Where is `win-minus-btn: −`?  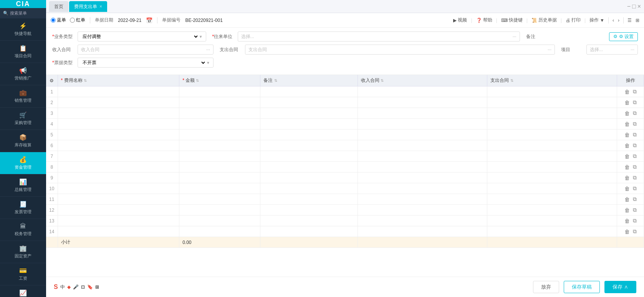 win-minus-btn: − is located at coordinates (629, 7).